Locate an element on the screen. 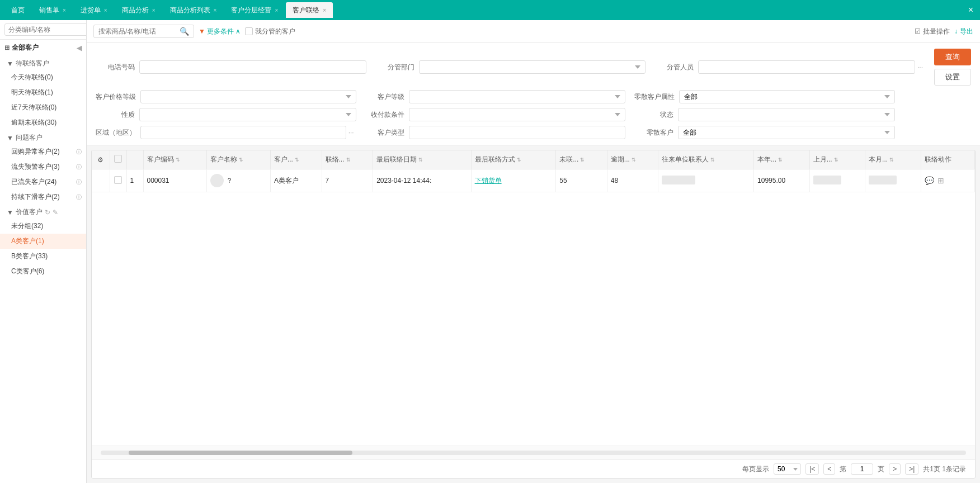  my-customers-checkbox is located at coordinates (249, 31).